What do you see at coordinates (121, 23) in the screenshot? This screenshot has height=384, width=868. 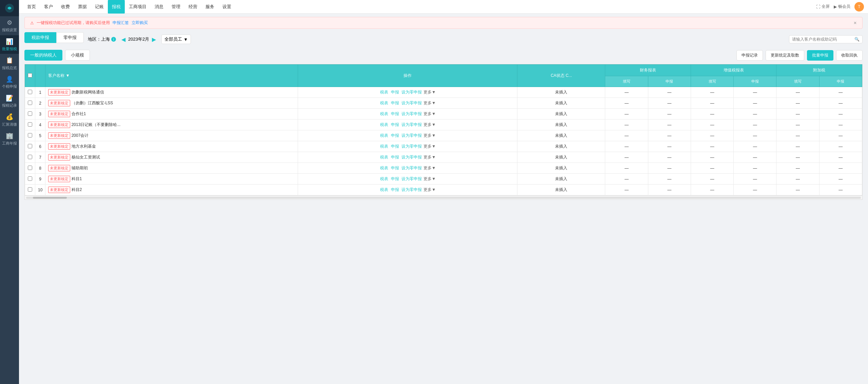 I see `declare-link: 申报汇签` at bounding box center [121, 23].